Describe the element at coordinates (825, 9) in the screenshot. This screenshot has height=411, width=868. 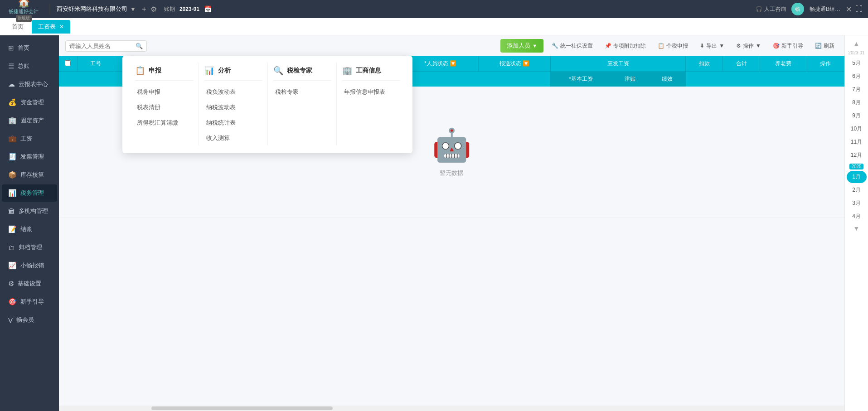
I see `user-name: 畅捷通B组…` at that location.